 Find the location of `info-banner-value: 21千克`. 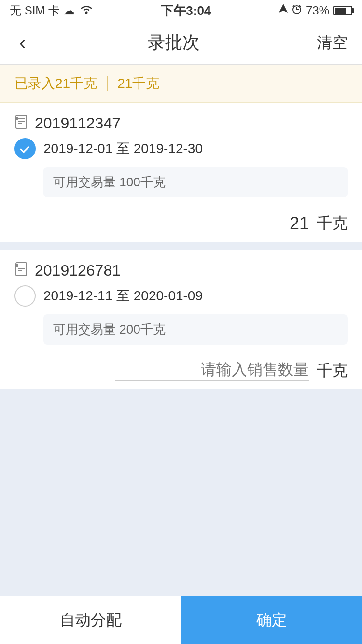

info-banner-value: 21千克 is located at coordinates (138, 84).